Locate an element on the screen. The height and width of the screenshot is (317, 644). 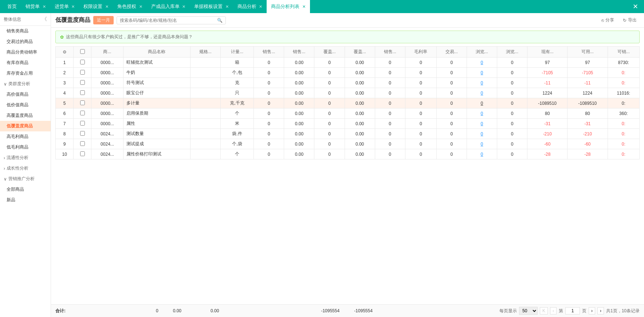
nav-sales-close: ✕ is located at coordinates (44, 7).